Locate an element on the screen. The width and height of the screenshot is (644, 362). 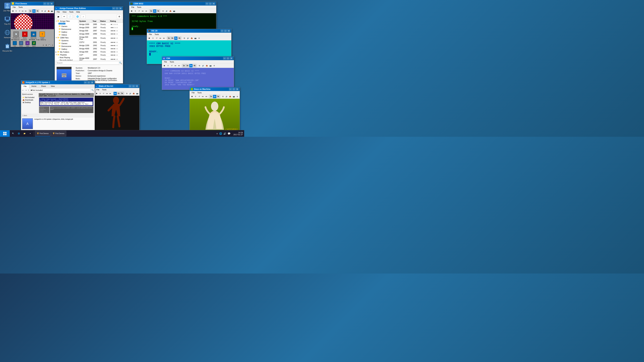
tree-demoscene: 📁Demoscene is located at coordinates (66, 29).